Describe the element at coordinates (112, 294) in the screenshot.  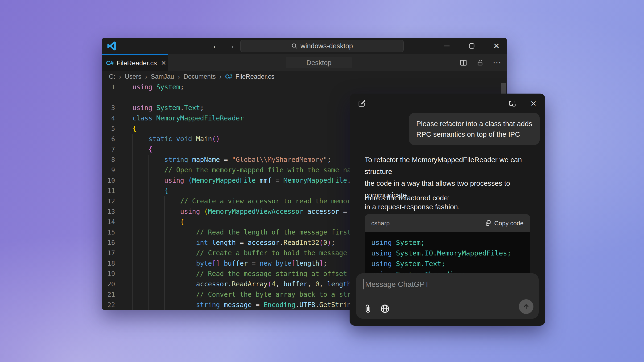
I see `line-number: 21` at that location.